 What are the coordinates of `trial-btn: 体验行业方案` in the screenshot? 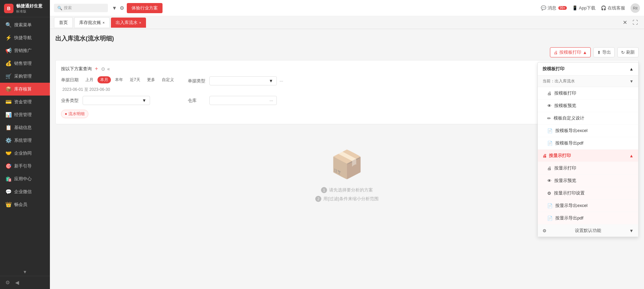 It's located at (145, 8).